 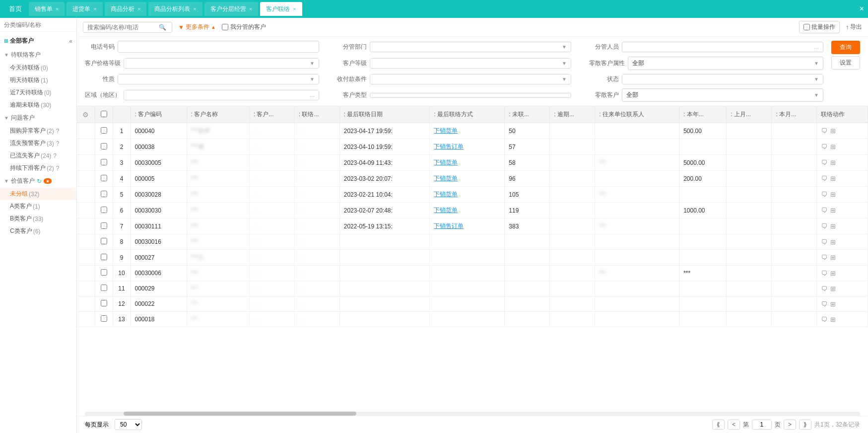 I want to click on batch-op-check, so click(x=807, y=27).